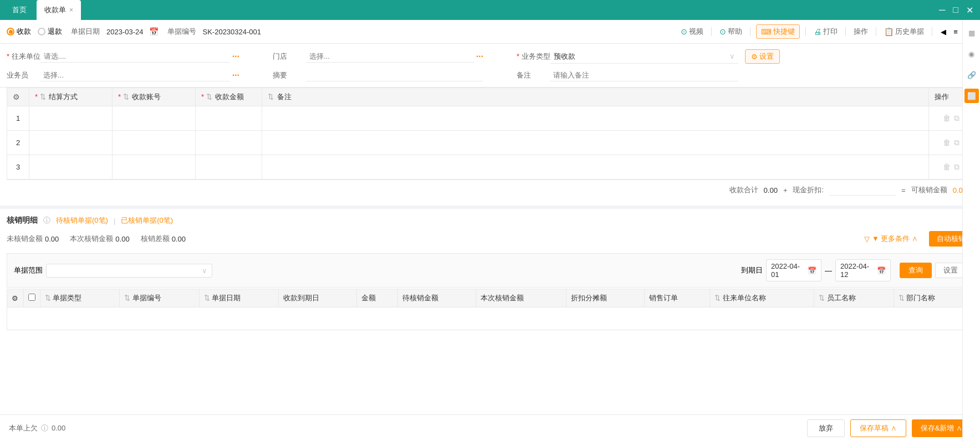 Image resolution: width=980 pixels, height=441 pixels. Describe the element at coordinates (957, 167) in the screenshot. I see `row-3-copy-icon: ⧉` at that location.